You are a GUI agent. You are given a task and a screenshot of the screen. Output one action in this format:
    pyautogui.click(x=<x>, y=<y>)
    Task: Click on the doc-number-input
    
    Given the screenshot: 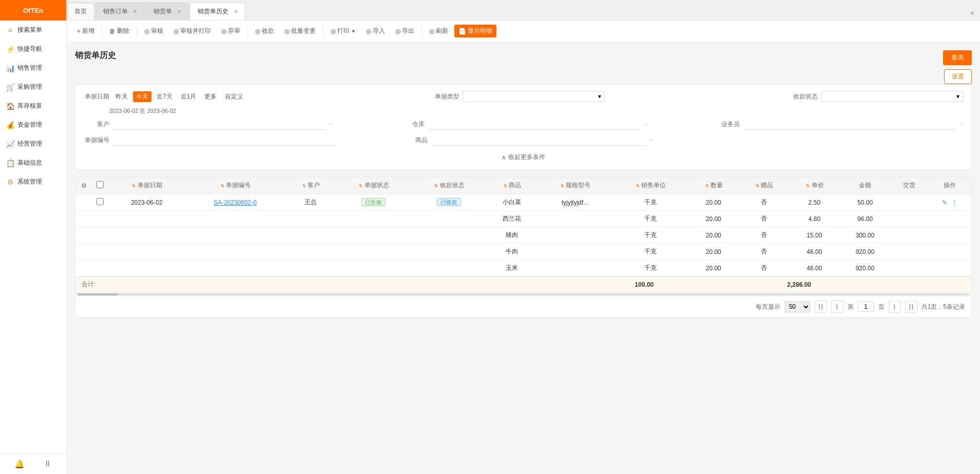 What is the action you would take?
    pyautogui.click(x=224, y=141)
    